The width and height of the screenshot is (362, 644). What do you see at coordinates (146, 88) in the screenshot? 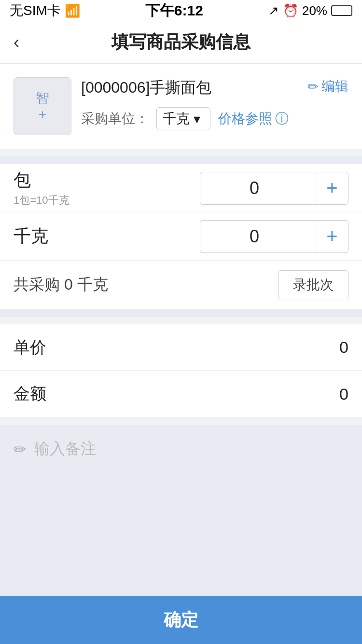
I see `product-name: [0000006]手撕面包` at bounding box center [146, 88].